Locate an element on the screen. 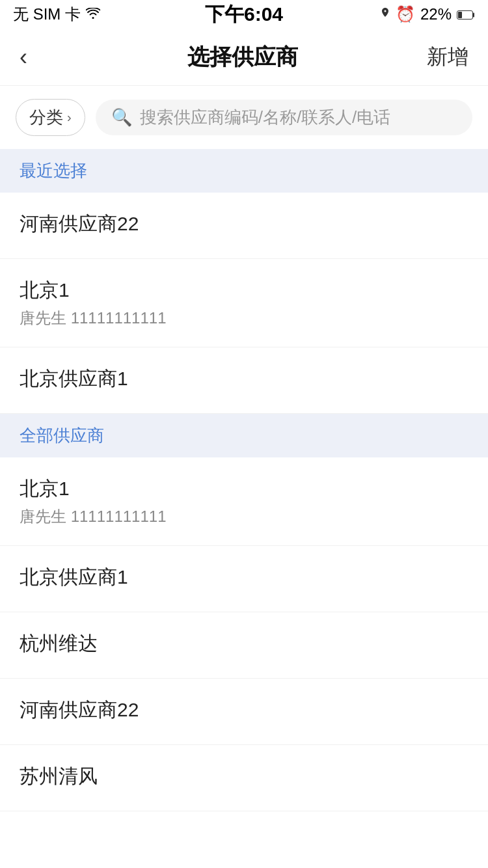 This screenshot has width=488, height=868. carrier-text: 无 SIM 卡 is located at coordinates (47, 14).